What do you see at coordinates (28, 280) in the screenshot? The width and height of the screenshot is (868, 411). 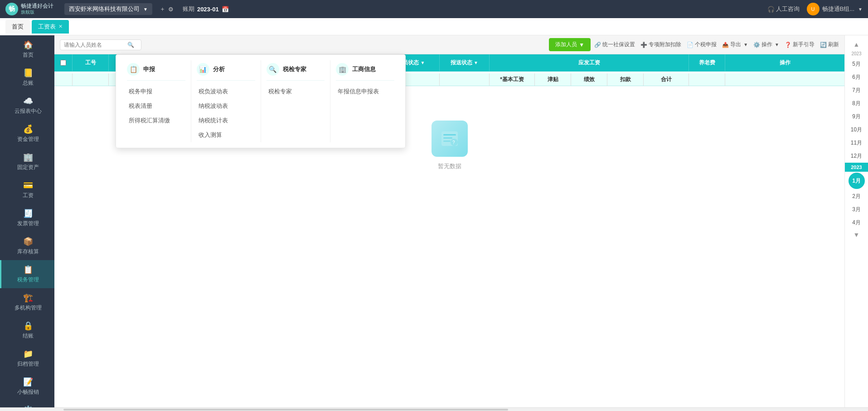 I see `sidebar-tax-label: 税务管理` at bounding box center [28, 280].